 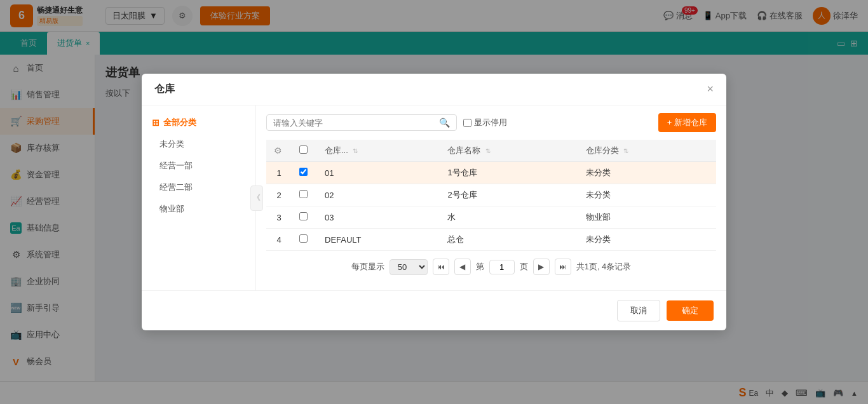 I want to click on row-name: 1号仓库, so click(x=508, y=173).